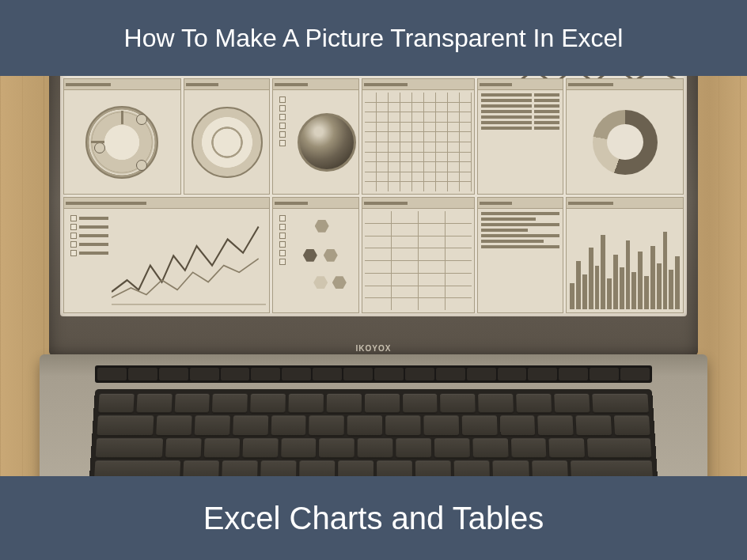 The width and height of the screenshot is (747, 560). I want to click on panel-small-table, so click(418, 255).